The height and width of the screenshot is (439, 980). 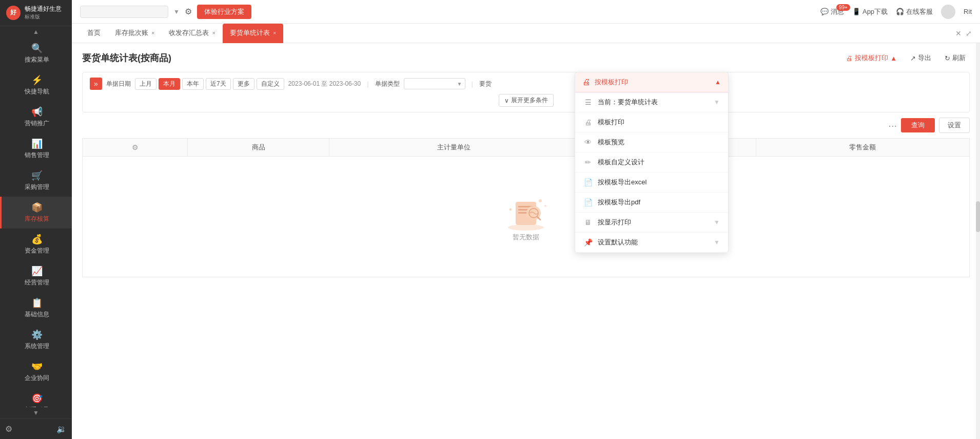 I want to click on sidebar: 好 畅捷通好生意 标准版 ▲ 🔍 搜索菜单 ⚡ 快捷导航 📢 营销推广 📊 销售…, so click(x=36, y=220).